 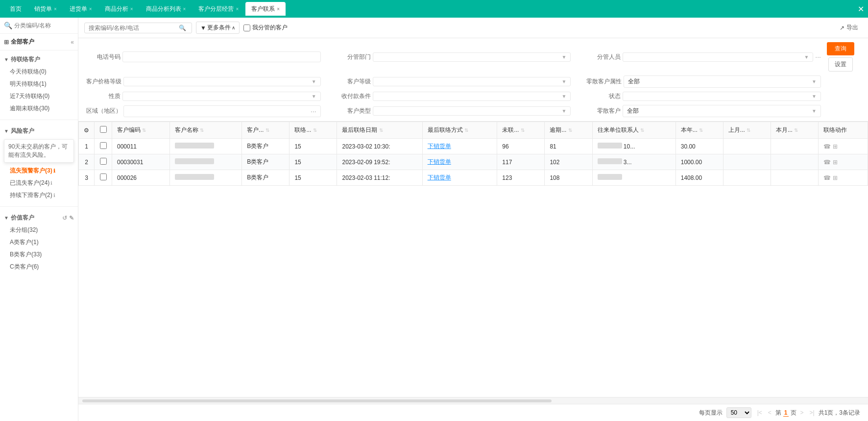 I want to click on filter-customer-level-select: ▼, so click(x=472, y=81).